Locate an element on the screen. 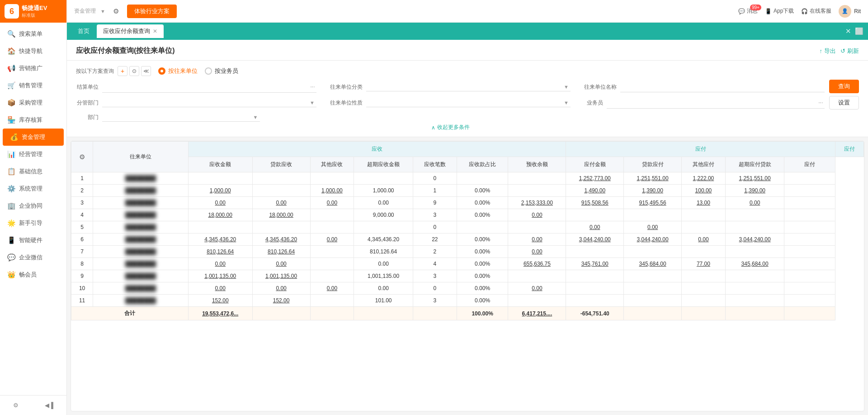 The height and width of the screenshot is (415, 868). sidebar-item-guide: 🌟 新手引导 is located at coordinates (33, 223).